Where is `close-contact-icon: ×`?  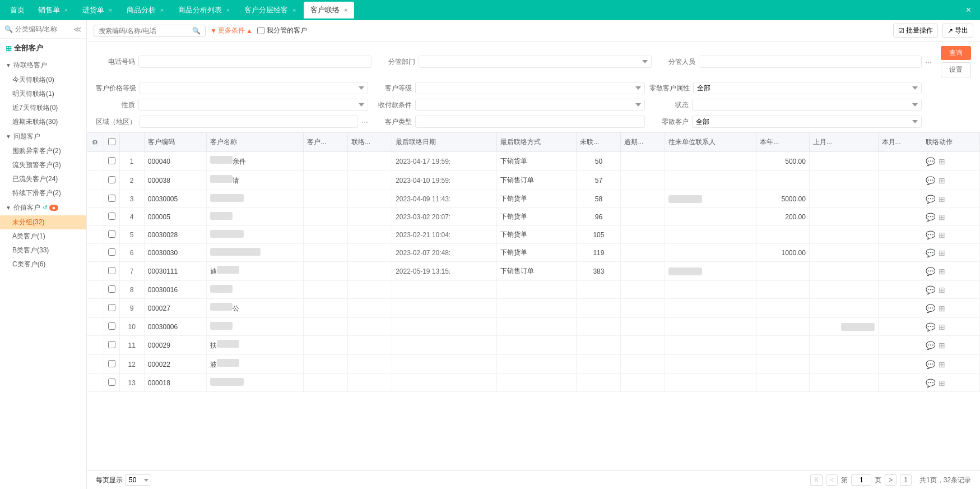
close-contact-icon: × is located at coordinates (346, 10).